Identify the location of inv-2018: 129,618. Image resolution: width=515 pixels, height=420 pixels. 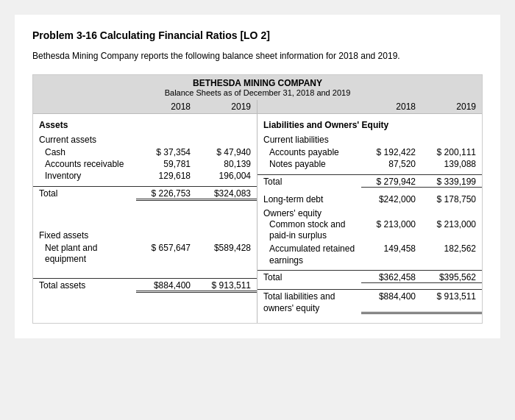
(166, 176).